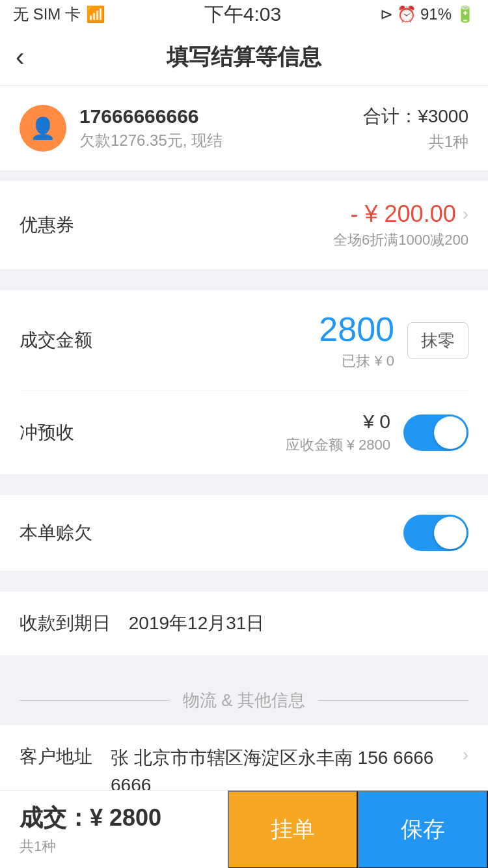 Image resolution: width=488 pixels, height=868 pixels. Describe the element at coordinates (416, 128) in the screenshot. I see `customer-right: 合计：¥3000 共1种` at that location.